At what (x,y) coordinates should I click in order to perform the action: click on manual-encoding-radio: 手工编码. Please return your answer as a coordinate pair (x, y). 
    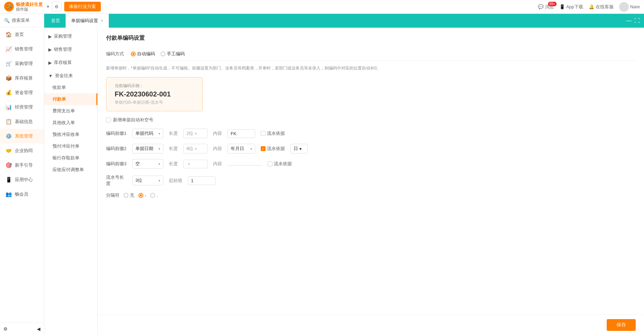
    Looking at the image, I should click on (173, 54).